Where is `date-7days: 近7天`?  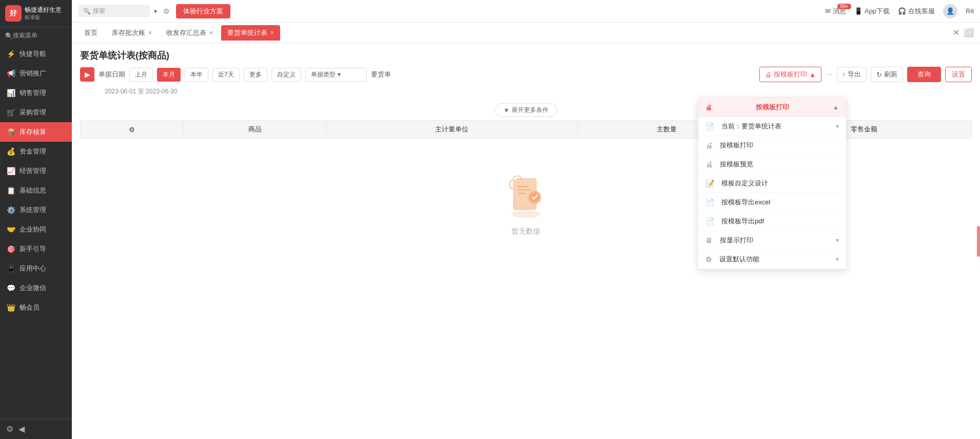 date-7days: 近7天 is located at coordinates (226, 75).